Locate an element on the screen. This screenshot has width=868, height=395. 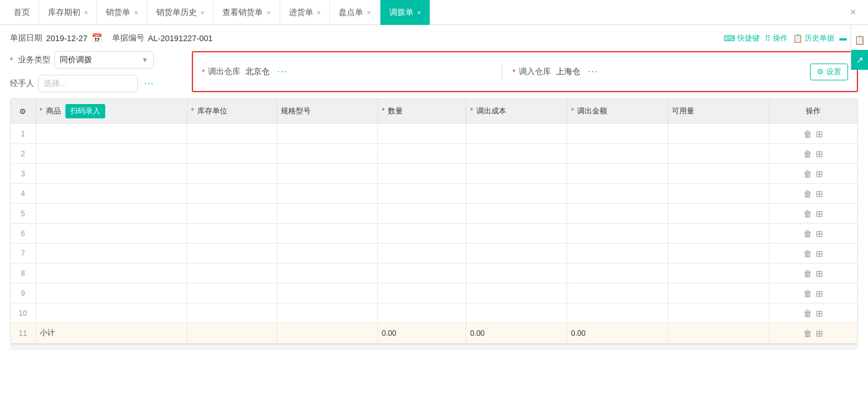
scan-btn: 扫码录入 is located at coordinates (85, 111).